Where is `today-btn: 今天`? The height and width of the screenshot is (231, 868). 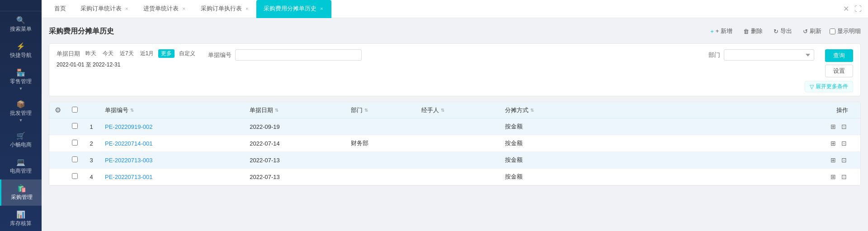
today-btn: 今天 is located at coordinates (108, 53).